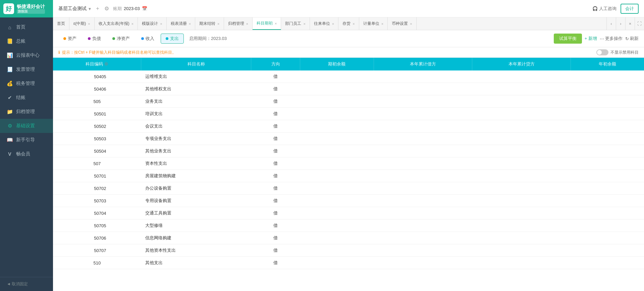 This screenshot has height=291, width=644. What do you see at coordinates (209, 23) in the screenshot?
I see `tab-period-end: 期末结转 ×` at bounding box center [209, 23].